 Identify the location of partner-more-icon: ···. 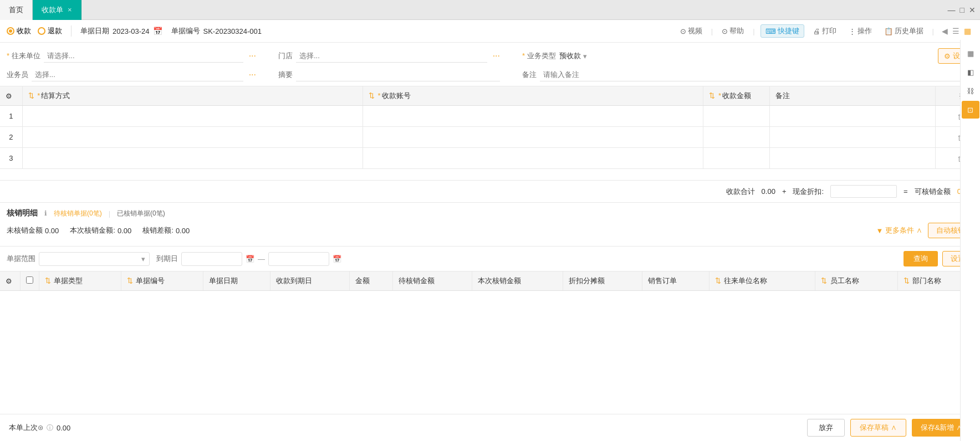
(253, 56).